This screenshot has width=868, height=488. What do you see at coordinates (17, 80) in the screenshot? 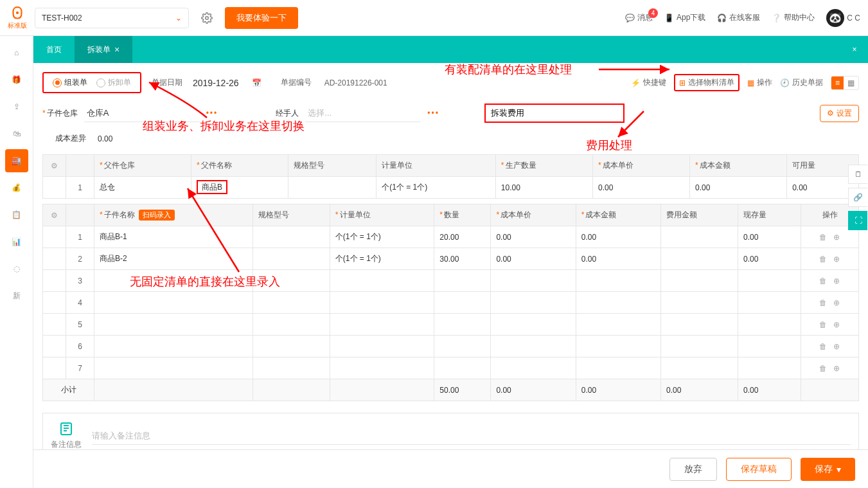
I see `nav-gift-icon: 🎁` at bounding box center [17, 80].